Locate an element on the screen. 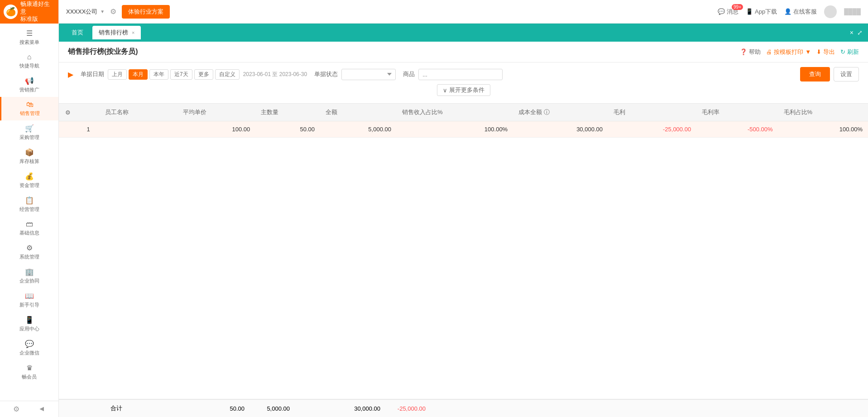  export-icon: ⬇ is located at coordinates (819, 52).